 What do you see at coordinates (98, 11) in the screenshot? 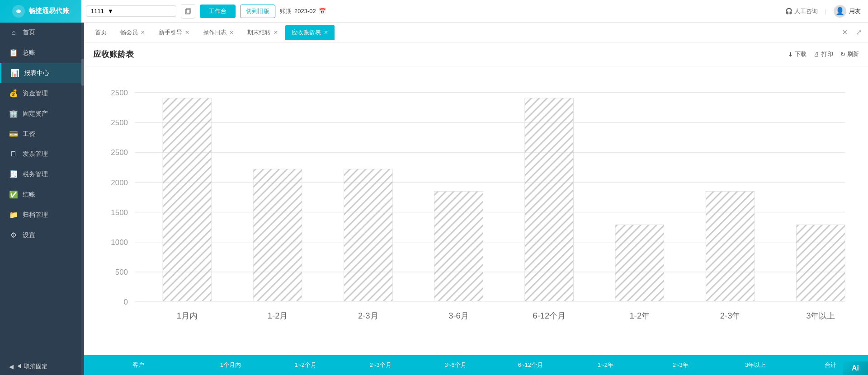
I see `company-name: 1111` at bounding box center [98, 11].